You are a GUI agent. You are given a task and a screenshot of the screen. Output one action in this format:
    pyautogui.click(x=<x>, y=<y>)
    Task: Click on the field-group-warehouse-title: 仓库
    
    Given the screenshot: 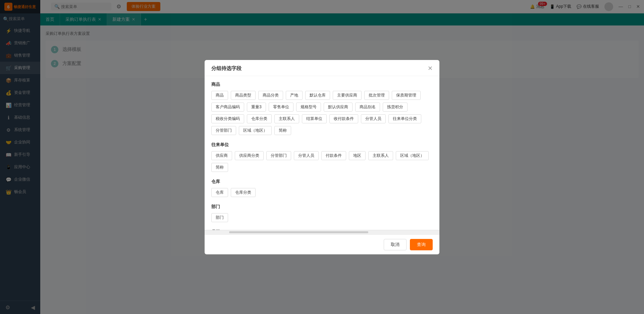 What is the action you would take?
    pyautogui.click(x=322, y=182)
    